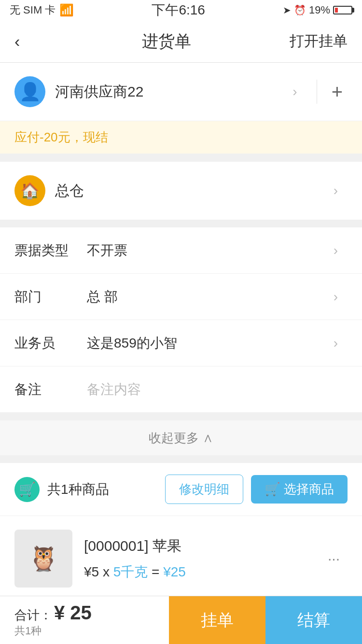  What do you see at coordinates (317, 92) in the screenshot?
I see `supplier-divider` at bounding box center [317, 92].